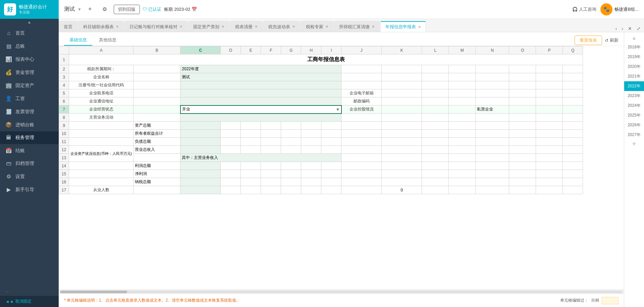 This screenshot has width=644, height=307. What do you see at coordinates (492, 190) in the screenshot?
I see `cell-17-N` at bounding box center [492, 190].